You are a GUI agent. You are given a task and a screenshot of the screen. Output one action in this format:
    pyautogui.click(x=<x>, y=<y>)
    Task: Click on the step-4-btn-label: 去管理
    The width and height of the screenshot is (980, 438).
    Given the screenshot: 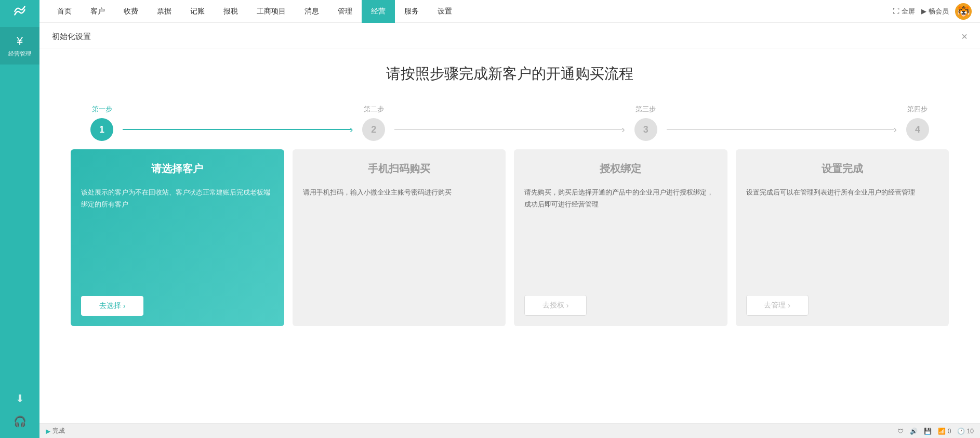 What is the action you would take?
    pyautogui.click(x=775, y=305)
    